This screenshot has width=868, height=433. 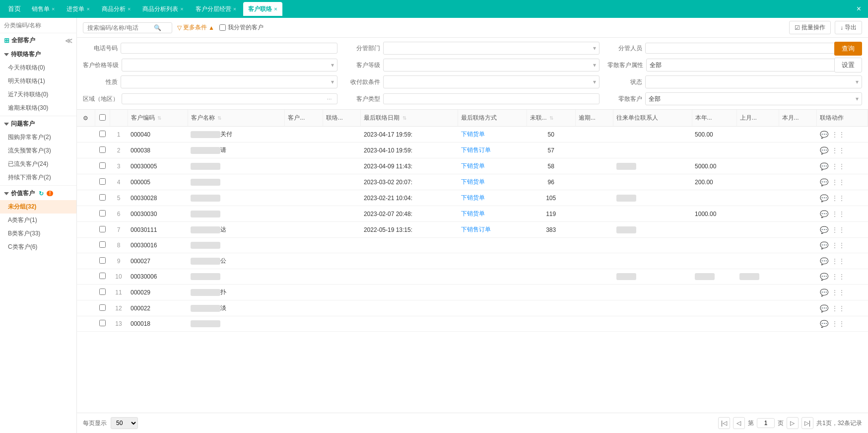 I want to click on close-customer-segment: ×, so click(x=235, y=9).